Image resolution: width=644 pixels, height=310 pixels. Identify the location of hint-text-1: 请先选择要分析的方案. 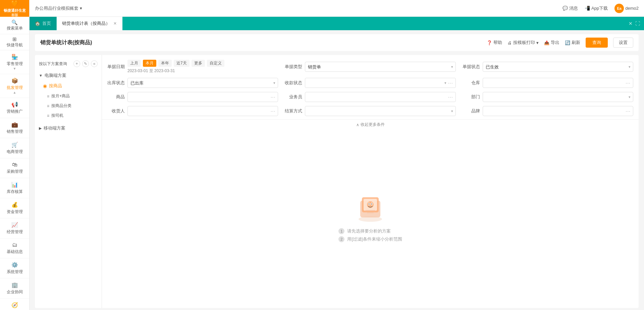
(369, 231).